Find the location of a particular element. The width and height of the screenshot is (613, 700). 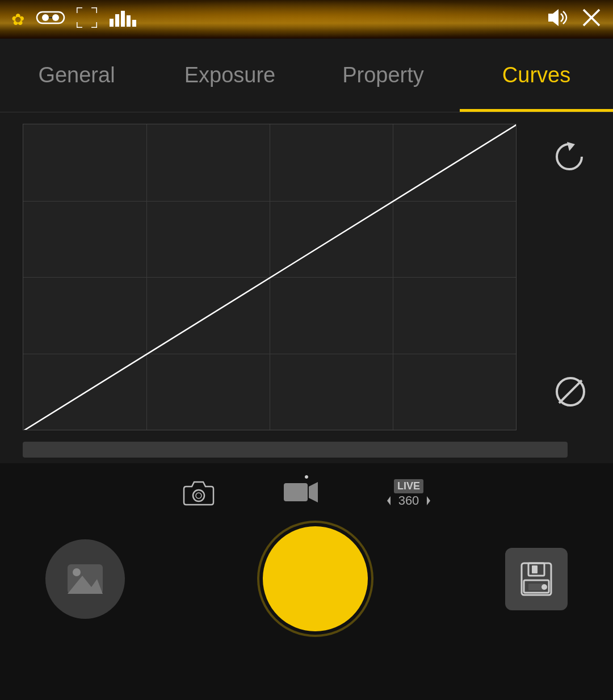

shutter-button is located at coordinates (316, 579).